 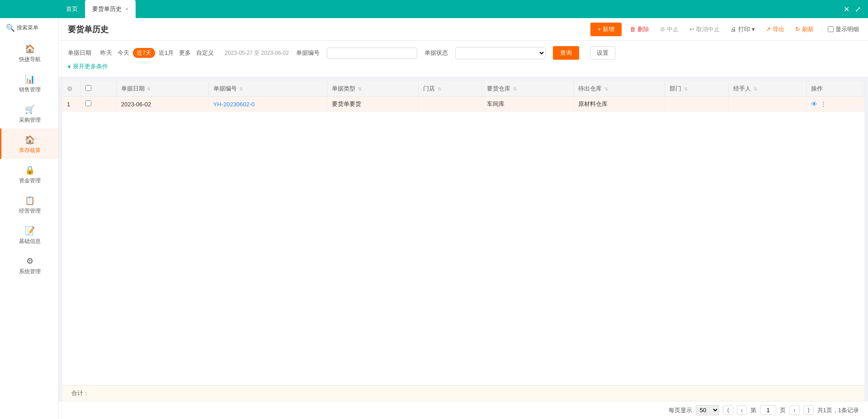 What do you see at coordinates (463, 67) in the screenshot?
I see `expand-more-button: ▾ 展开更多条件` at bounding box center [463, 67].